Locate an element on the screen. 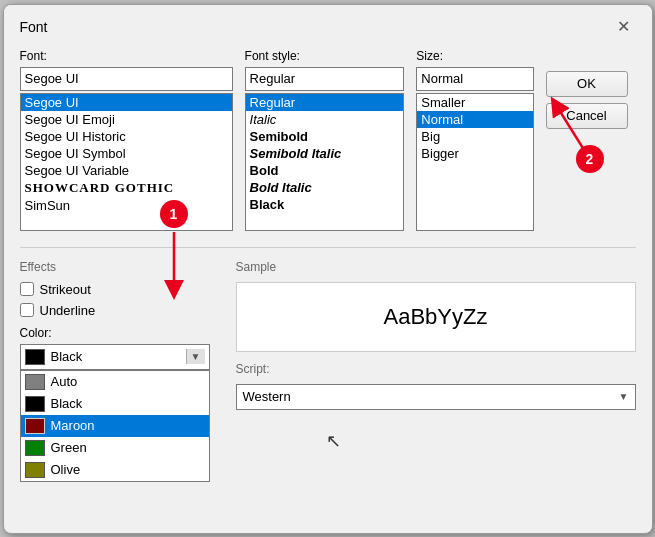 This screenshot has width=655, height=537. color-option-green: Green is located at coordinates (115, 448).